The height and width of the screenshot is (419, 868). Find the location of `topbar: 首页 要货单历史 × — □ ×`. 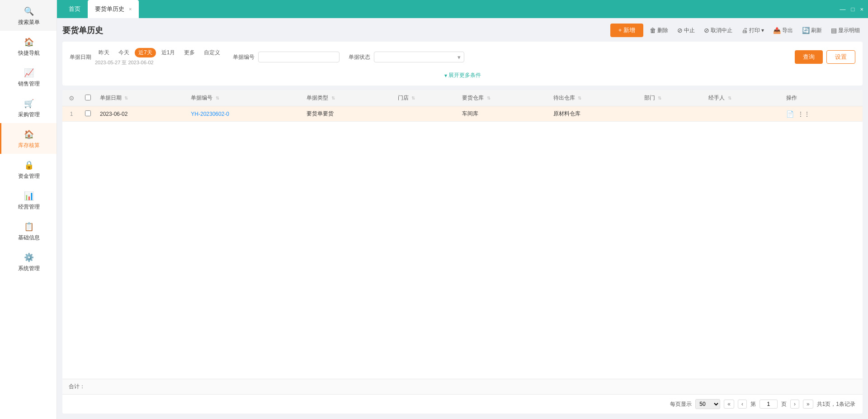

topbar: 首页 要货单历史 × — □ × is located at coordinates (462, 9).